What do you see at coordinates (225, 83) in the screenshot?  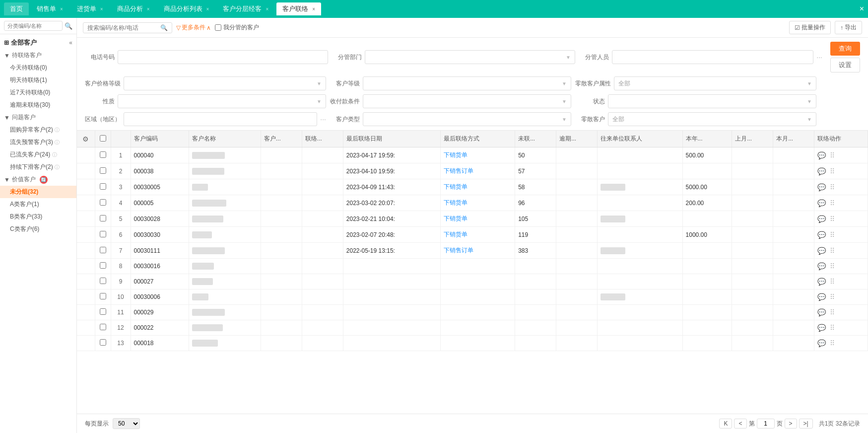 I see `price-level-select: ▼` at bounding box center [225, 83].